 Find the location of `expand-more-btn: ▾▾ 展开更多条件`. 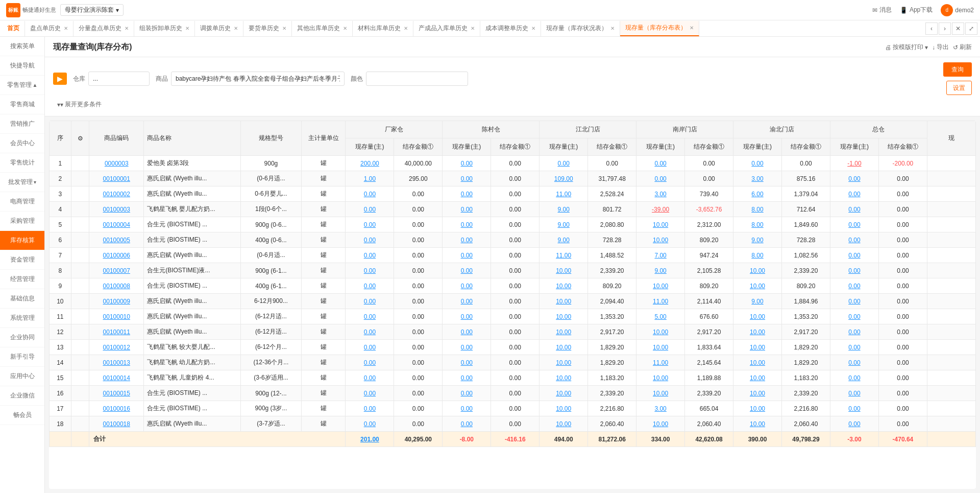

expand-more-btn: ▾▾ 展开更多条件 is located at coordinates (80, 104).